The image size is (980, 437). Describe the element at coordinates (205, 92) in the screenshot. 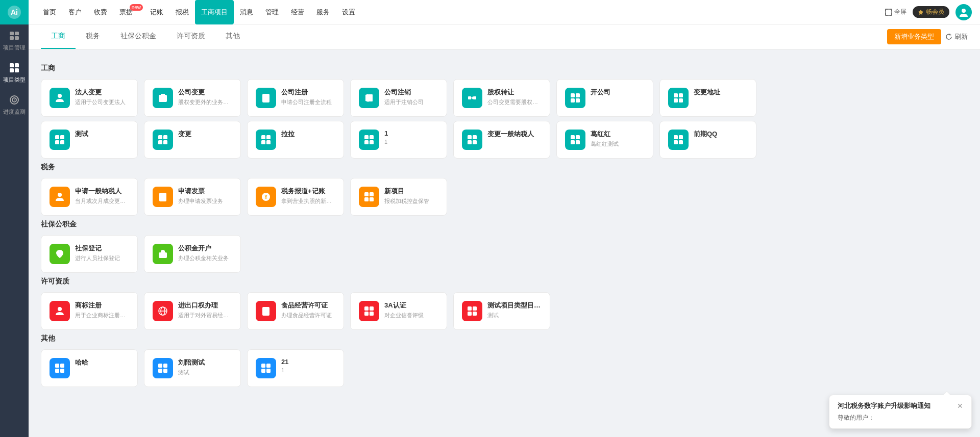

I see `card-title: 公司变更` at that location.